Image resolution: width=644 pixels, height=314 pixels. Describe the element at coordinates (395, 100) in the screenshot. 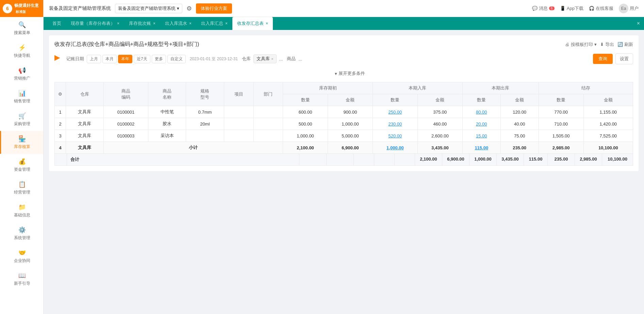

I see `th-inbound-qty: 数量` at that location.